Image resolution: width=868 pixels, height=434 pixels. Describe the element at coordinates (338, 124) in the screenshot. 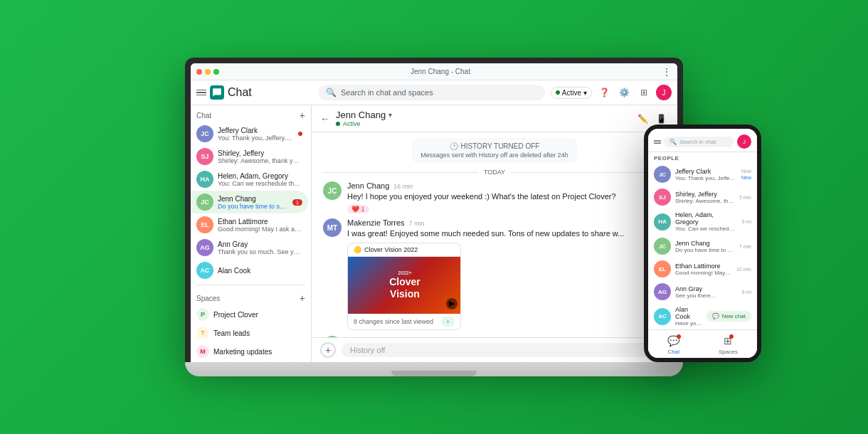

I see `active-dot` at that location.